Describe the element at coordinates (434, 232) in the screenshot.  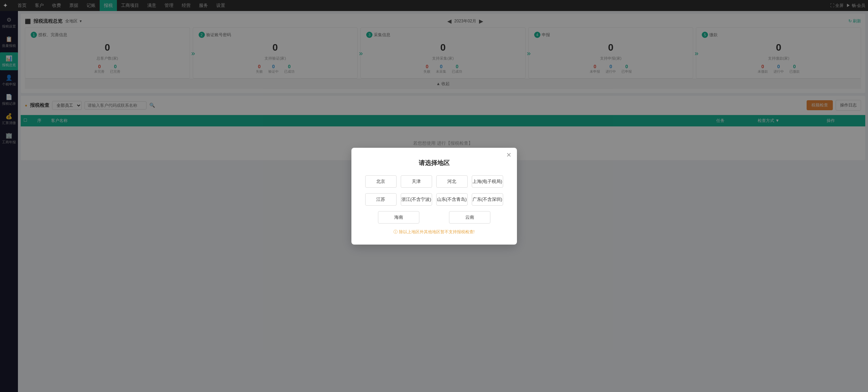
I see `modal-warning: ⓘ 除以上地区外其他地区暂不支持报税检查!` at that location.